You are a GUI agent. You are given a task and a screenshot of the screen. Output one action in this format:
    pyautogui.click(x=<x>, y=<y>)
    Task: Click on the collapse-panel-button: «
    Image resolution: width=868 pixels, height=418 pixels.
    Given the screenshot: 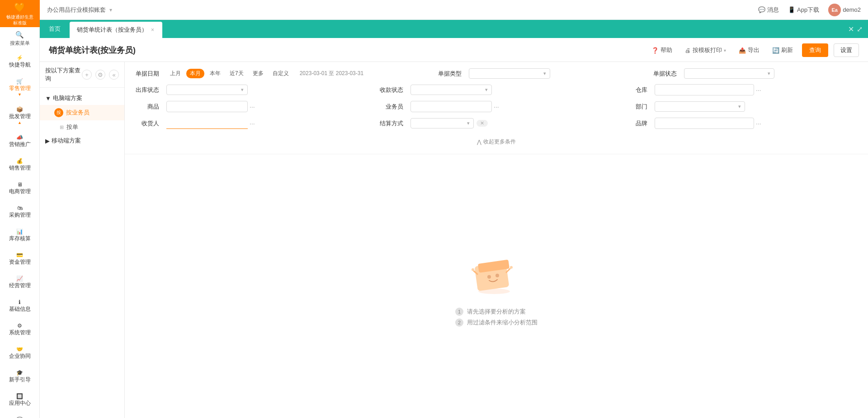 What is the action you would take?
    pyautogui.click(x=114, y=75)
    